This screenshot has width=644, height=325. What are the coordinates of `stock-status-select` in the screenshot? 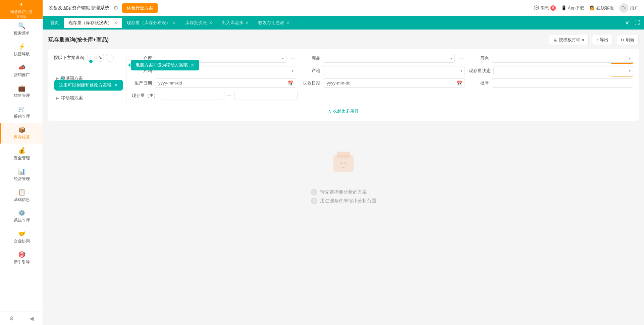 It's located at (564, 70).